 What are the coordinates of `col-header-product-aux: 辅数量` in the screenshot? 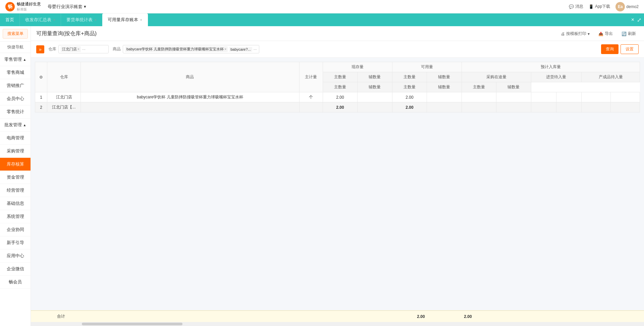 It's located at (514, 87).